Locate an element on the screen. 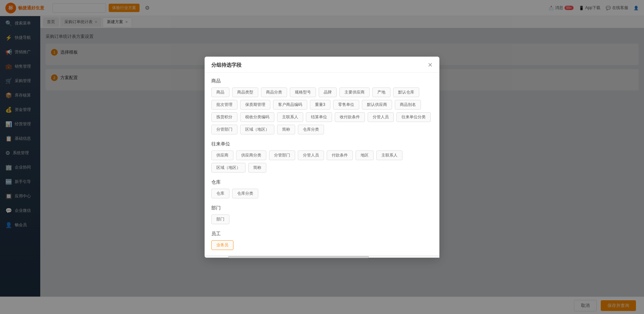 This screenshot has height=314, width=644. field-tag-0-11: 重量3 is located at coordinates (320, 105).